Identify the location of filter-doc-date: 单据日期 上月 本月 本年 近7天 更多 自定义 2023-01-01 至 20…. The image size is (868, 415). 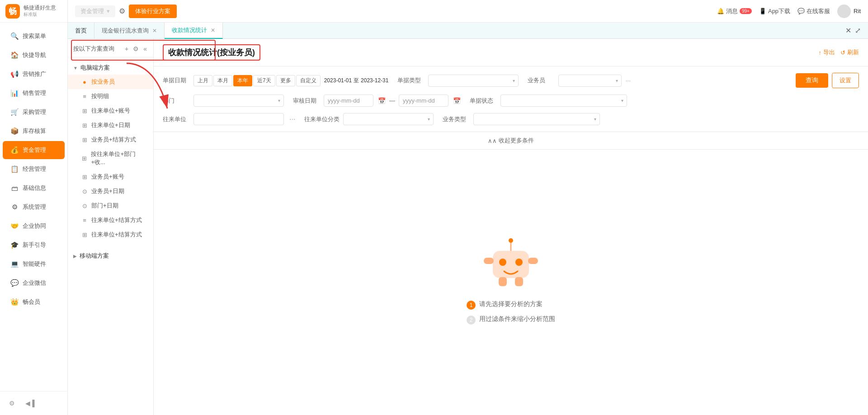
(276, 80).